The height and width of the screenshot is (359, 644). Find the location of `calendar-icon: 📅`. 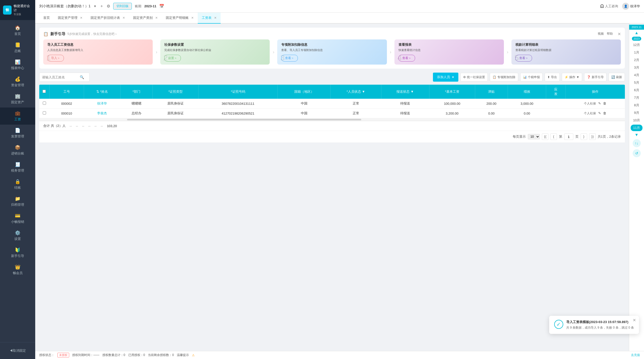

calendar-icon: 📅 is located at coordinates (162, 6).